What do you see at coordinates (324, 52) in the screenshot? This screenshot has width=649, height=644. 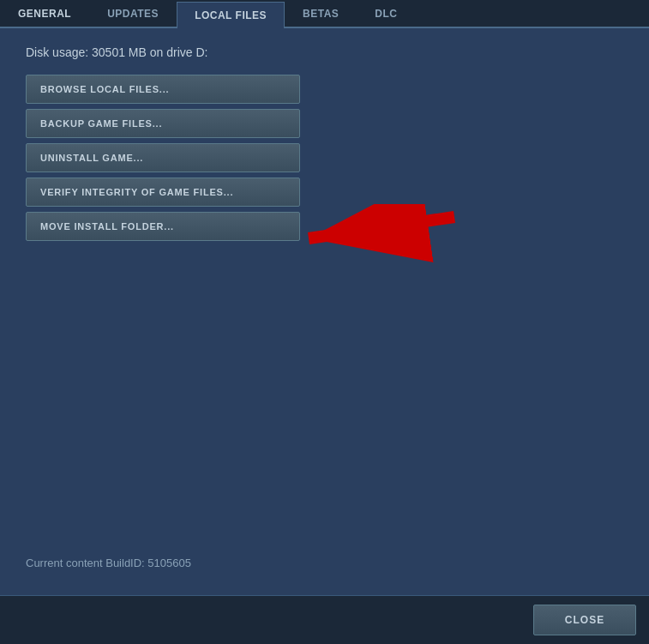 I see `disk-usage-label: Disk usage: 30501 MB on drive D:` at bounding box center [324, 52].